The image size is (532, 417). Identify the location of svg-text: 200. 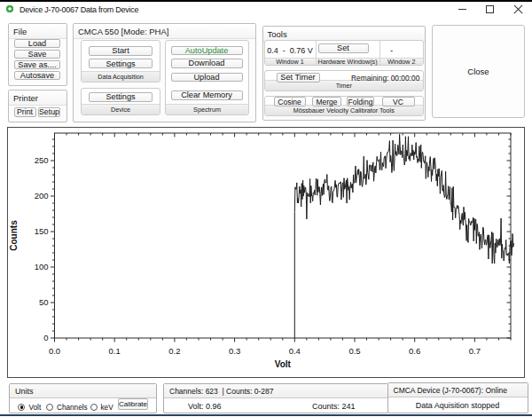
(42, 195).